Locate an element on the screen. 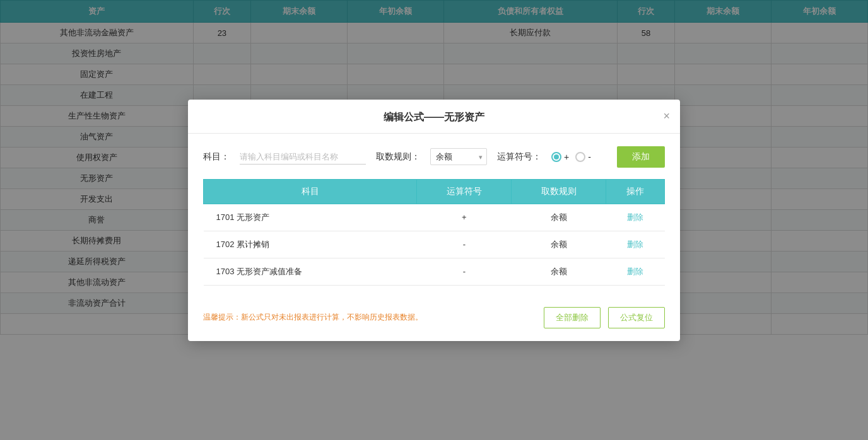  table-row: 1701 无形资产+余额删除 is located at coordinates (434, 217).